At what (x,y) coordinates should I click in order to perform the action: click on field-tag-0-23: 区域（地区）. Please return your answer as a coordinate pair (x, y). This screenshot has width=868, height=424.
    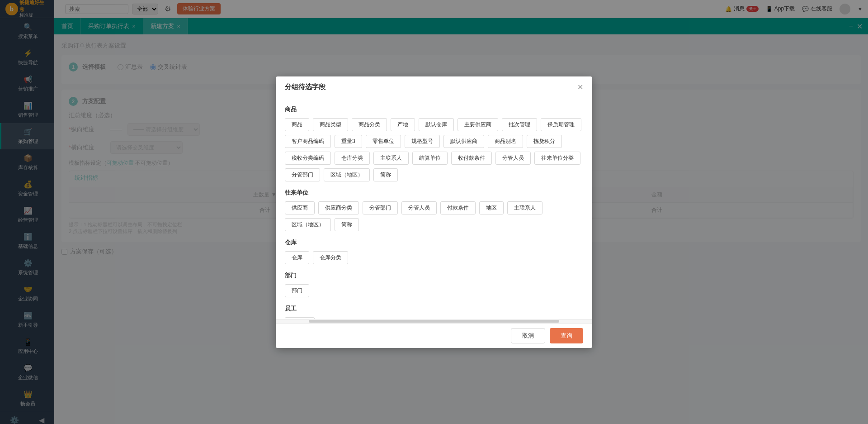
    Looking at the image, I should click on (347, 175).